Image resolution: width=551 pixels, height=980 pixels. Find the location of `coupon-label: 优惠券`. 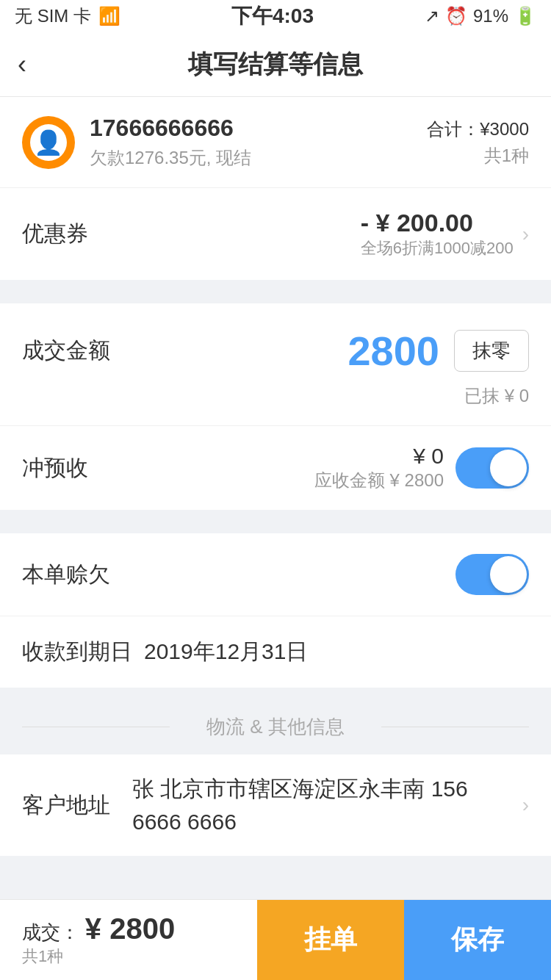

coupon-label: 优惠券 is located at coordinates (55, 234).